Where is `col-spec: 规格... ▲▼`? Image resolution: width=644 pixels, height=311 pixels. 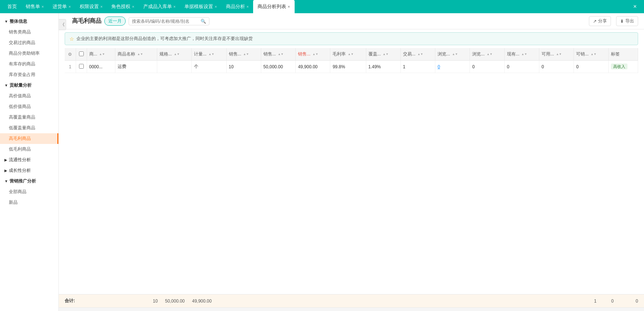
col-spec: 规格... ▲▼ is located at coordinates (174, 54).